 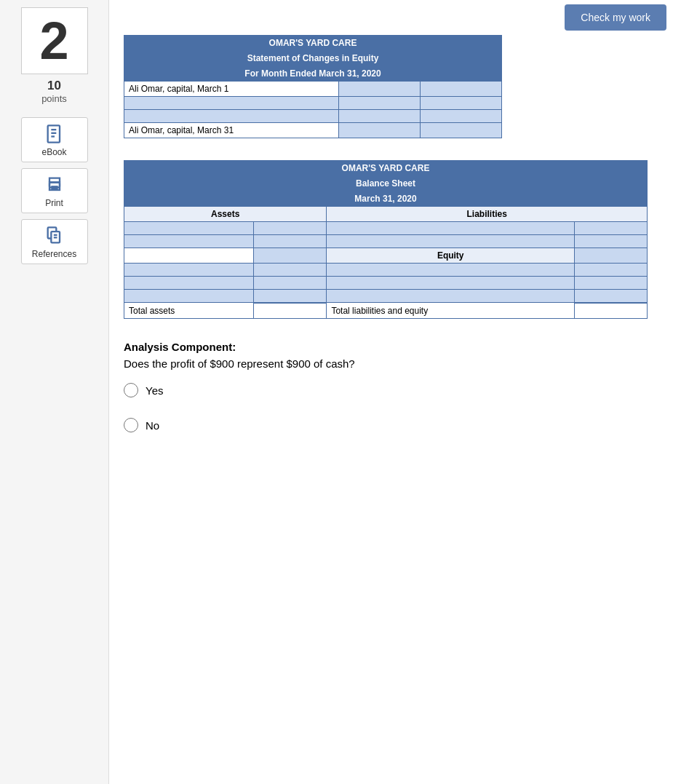 What do you see at coordinates (313, 58) in the screenshot?
I see `stmt-title2: Statement of Changes in Equity` at bounding box center [313, 58].